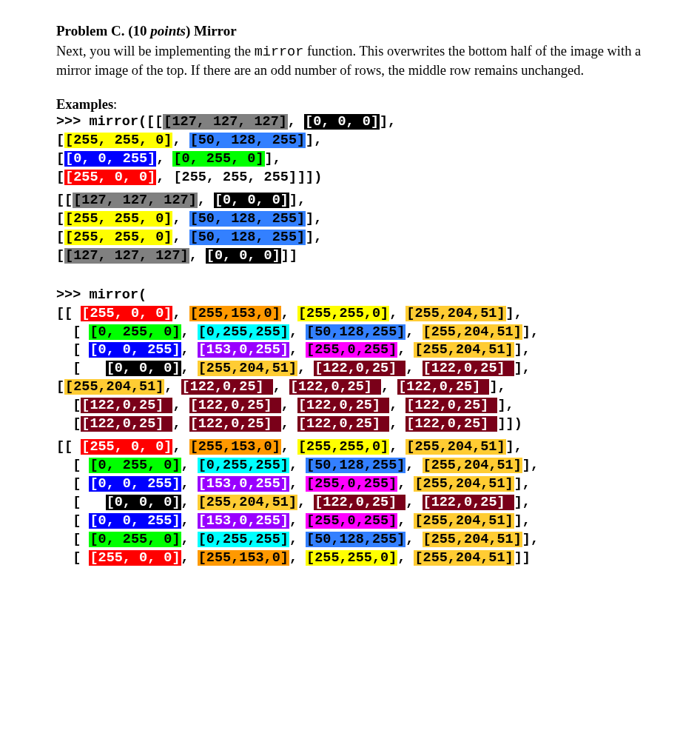 The image size is (700, 739). Describe the element at coordinates (356, 31) in the screenshot. I see `problem-title: Problem C. (10 points) Mirror` at that location.